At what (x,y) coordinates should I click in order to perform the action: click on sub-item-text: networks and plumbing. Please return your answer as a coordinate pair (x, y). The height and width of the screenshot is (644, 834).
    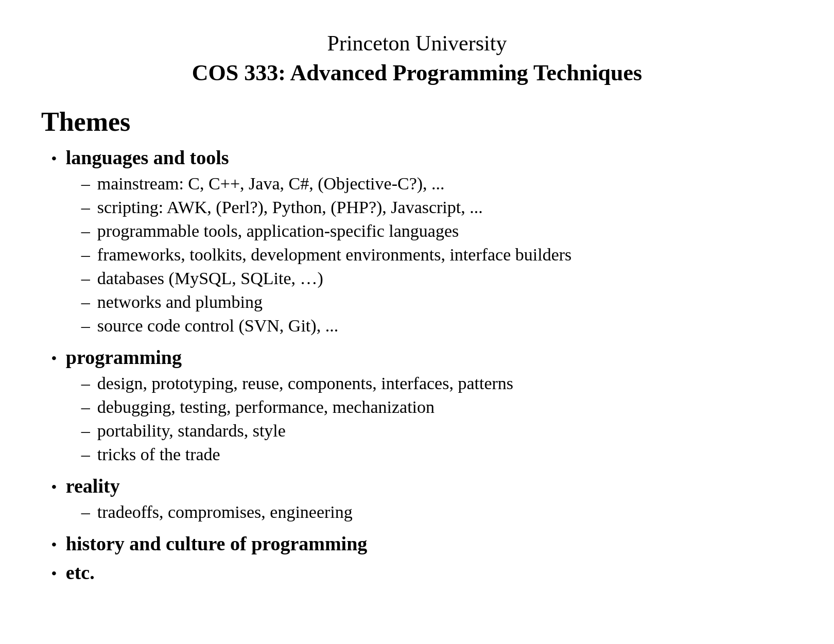
    Looking at the image, I should click on (180, 302).